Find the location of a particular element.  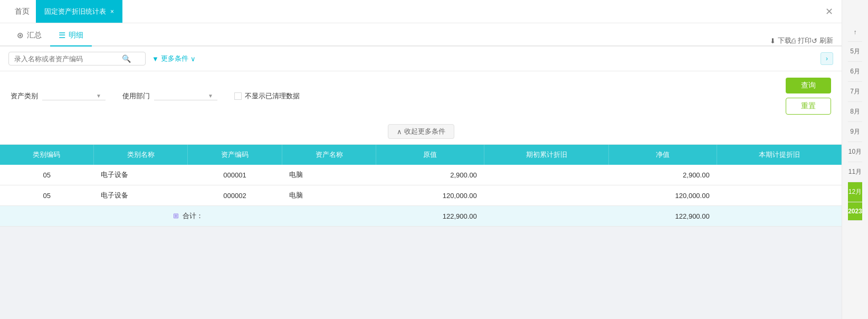

tab-summary-label: 汇总 is located at coordinates (34, 35).